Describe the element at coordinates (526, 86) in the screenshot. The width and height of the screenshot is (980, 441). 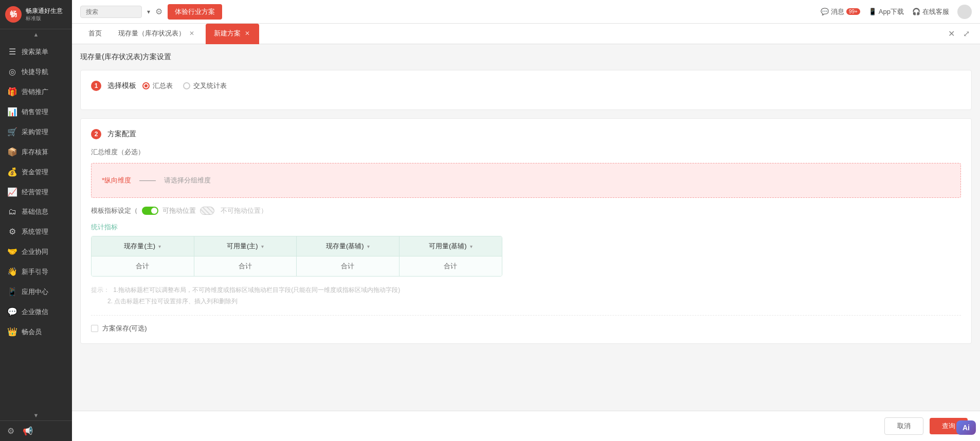
I see `step1-header: 1 选择模板 汇总表 交叉统计表` at that location.